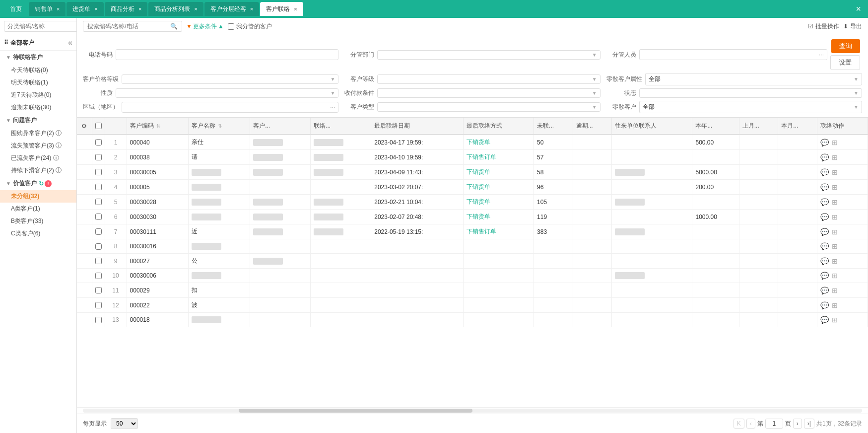 This screenshot has width=868, height=433. What do you see at coordinates (824, 27) in the screenshot?
I see `batch-operate-button: ☑ 批量操作` at bounding box center [824, 27].